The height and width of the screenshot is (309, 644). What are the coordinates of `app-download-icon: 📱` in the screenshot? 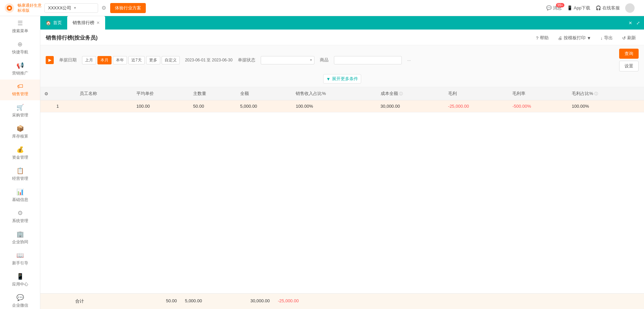 It's located at (570, 8).